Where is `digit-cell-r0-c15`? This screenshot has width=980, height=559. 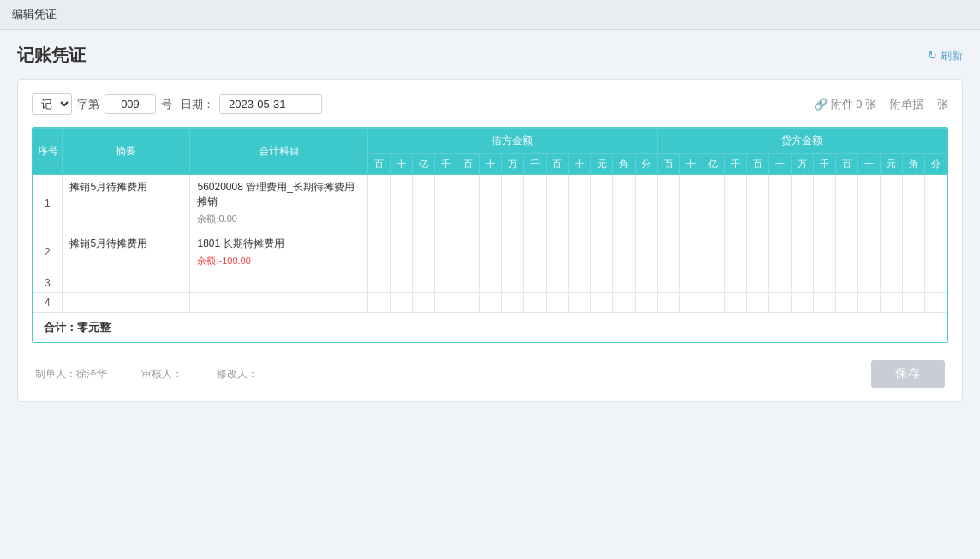 digit-cell-r0-c15 is located at coordinates (713, 203).